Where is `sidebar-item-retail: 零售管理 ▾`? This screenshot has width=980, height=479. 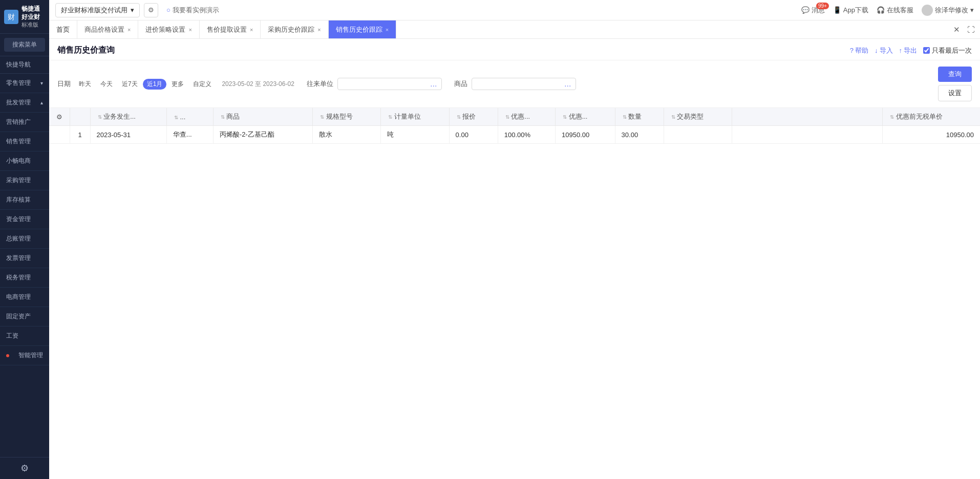
sidebar-item-retail: 零售管理 ▾ is located at coordinates (25, 83).